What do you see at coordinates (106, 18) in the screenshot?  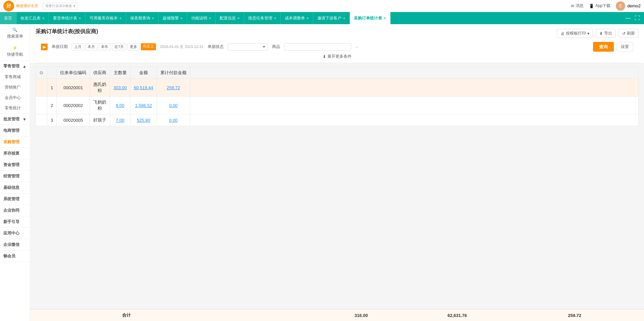 I see `tab-kucun: 可用量库存账本 ✕` at bounding box center [106, 18].